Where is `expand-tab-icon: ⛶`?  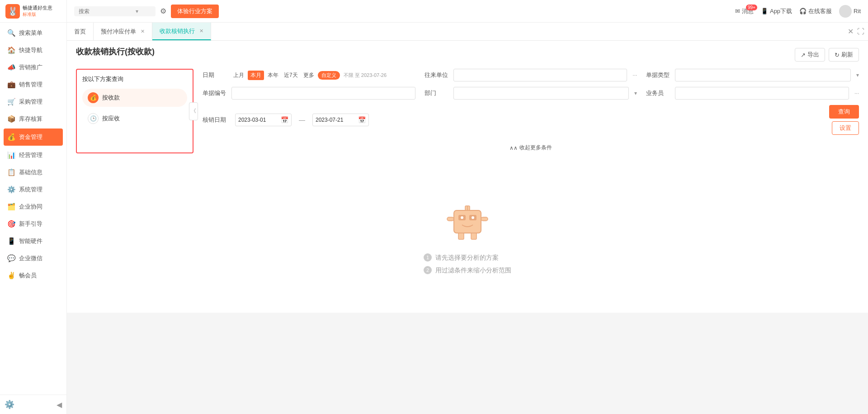 expand-tab-icon: ⛶ is located at coordinates (861, 32).